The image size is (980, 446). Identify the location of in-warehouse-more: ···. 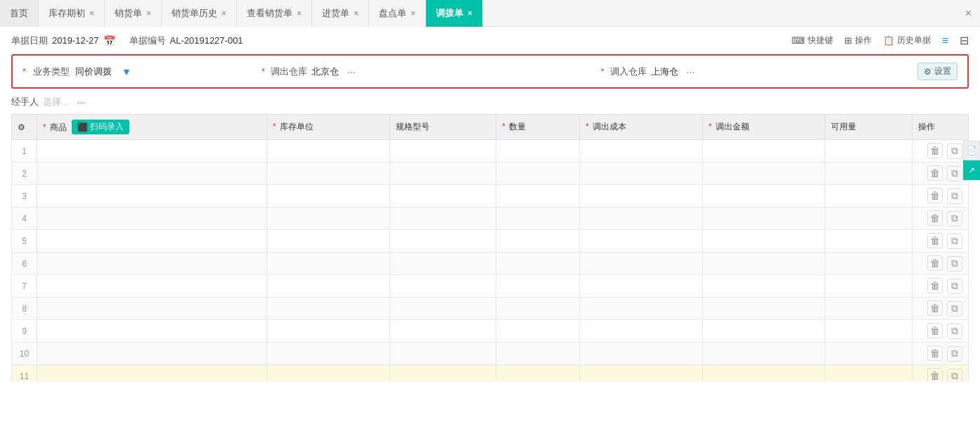
(691, 72).